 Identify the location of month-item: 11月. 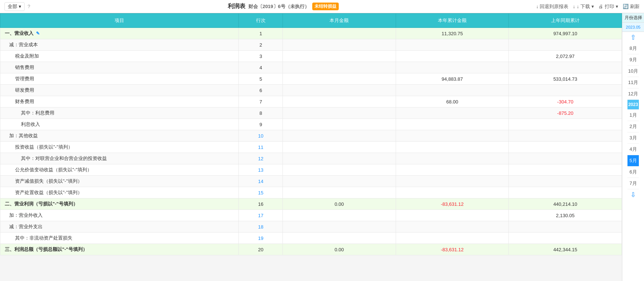
(633, 83).